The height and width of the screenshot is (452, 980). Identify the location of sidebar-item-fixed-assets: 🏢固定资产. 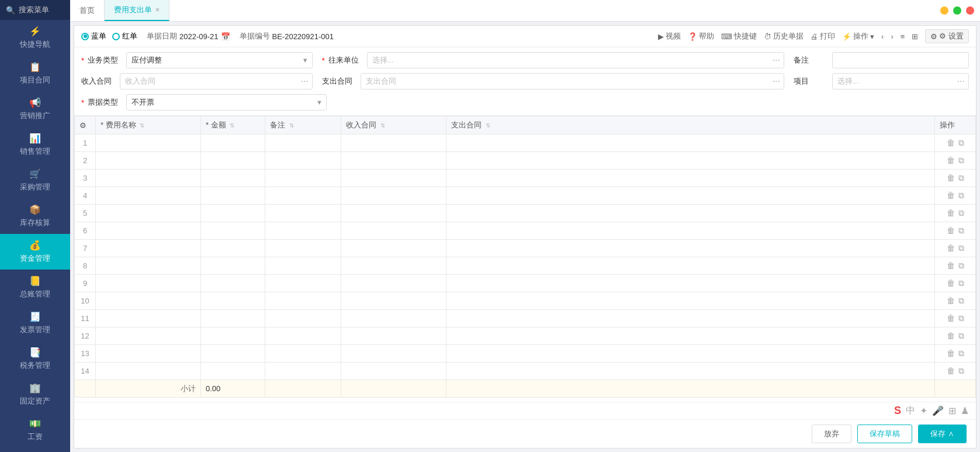
(35, 394).